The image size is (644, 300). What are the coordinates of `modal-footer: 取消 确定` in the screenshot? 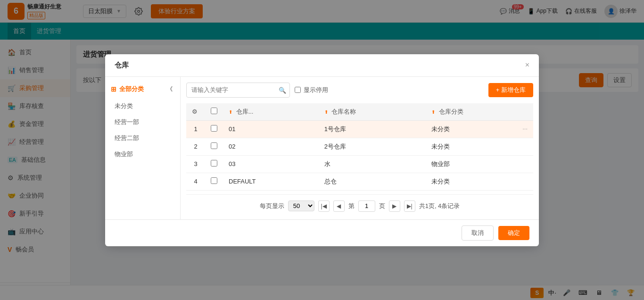 It's located at (322, 233).